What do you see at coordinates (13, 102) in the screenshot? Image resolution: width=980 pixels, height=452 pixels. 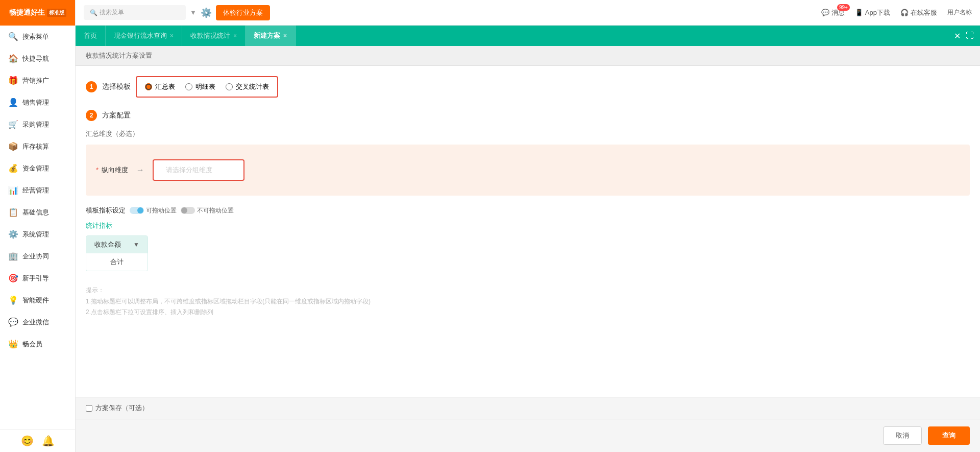 I see `sales-icon: 👤` at bounding box center [13, 102].